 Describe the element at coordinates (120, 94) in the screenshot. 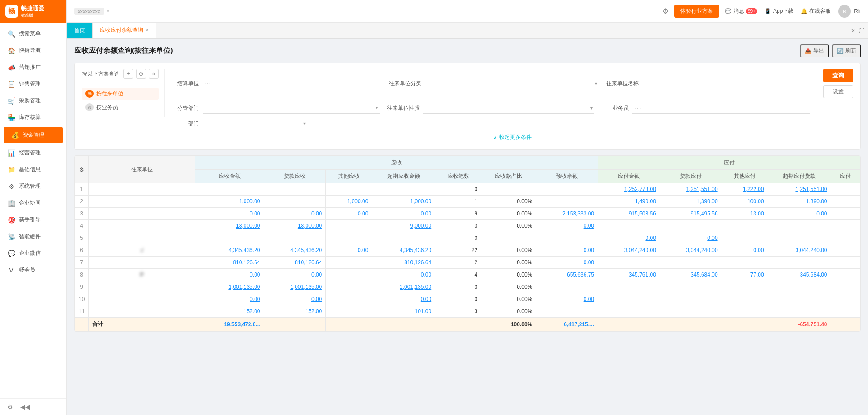

I see `scheme-by-unit: 畅 按往来单位` at that location.